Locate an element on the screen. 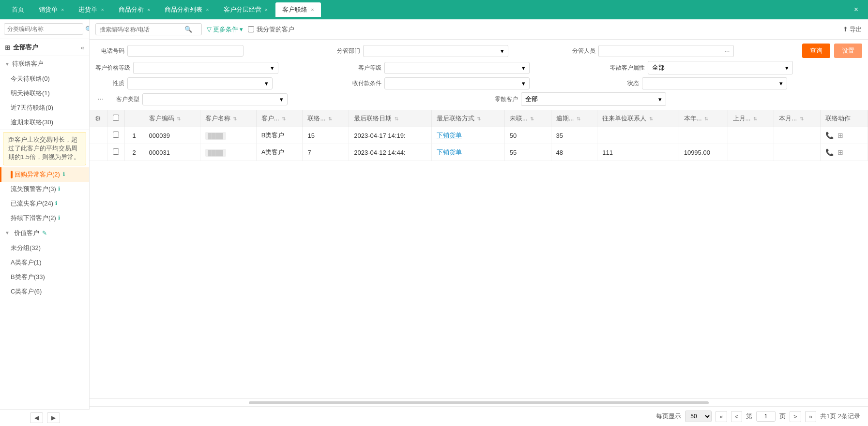 The image size is (868, 426). filter-dept-select: ▾ is located at coordinates (436, 51).